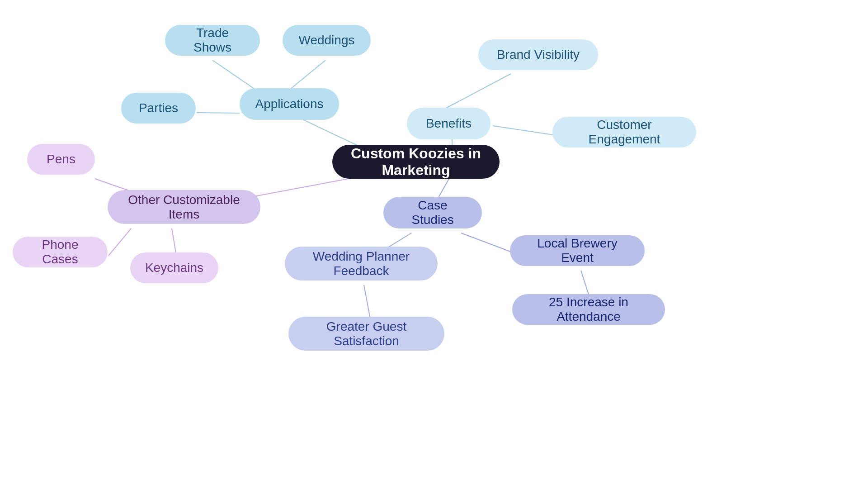 The height and width of the screenshot is (490, 868). What do you see at coordinates (158, 108) in the screenshot?
I see `parties-node: Parties` at bounding box center [158, 108].